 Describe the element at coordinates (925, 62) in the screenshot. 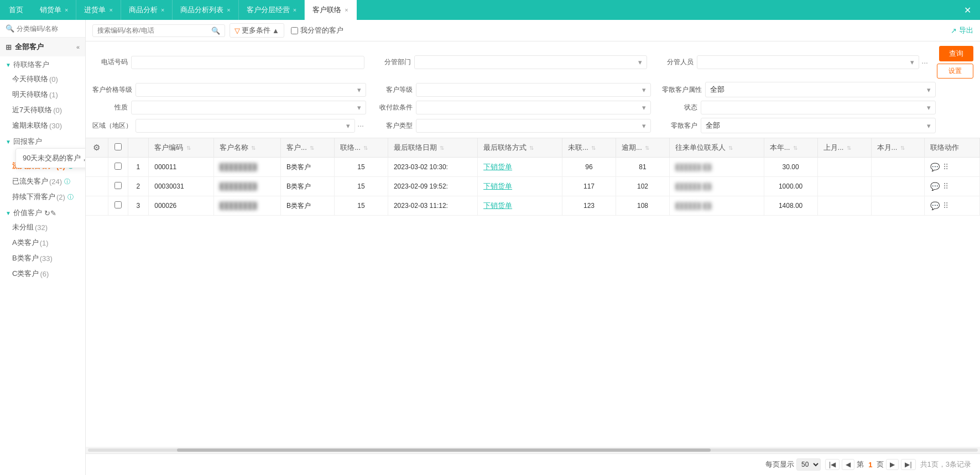

I see `more-btn-person: ···` at that location.